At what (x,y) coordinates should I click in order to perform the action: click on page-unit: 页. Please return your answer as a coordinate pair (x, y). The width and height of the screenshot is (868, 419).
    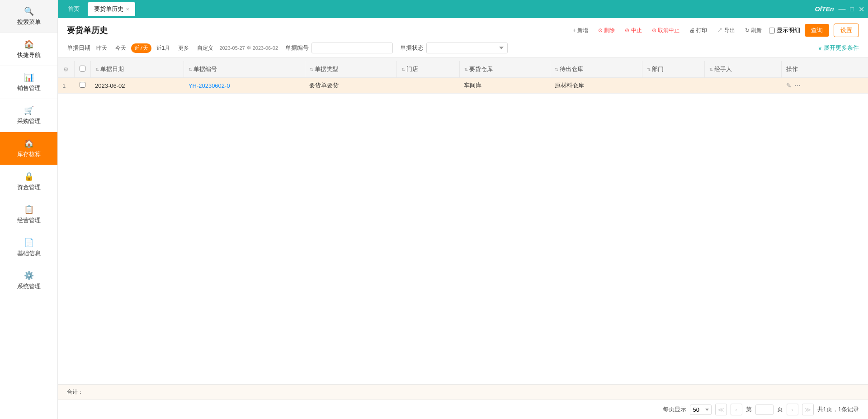
    Looking at the image, I should click on (780, 409).